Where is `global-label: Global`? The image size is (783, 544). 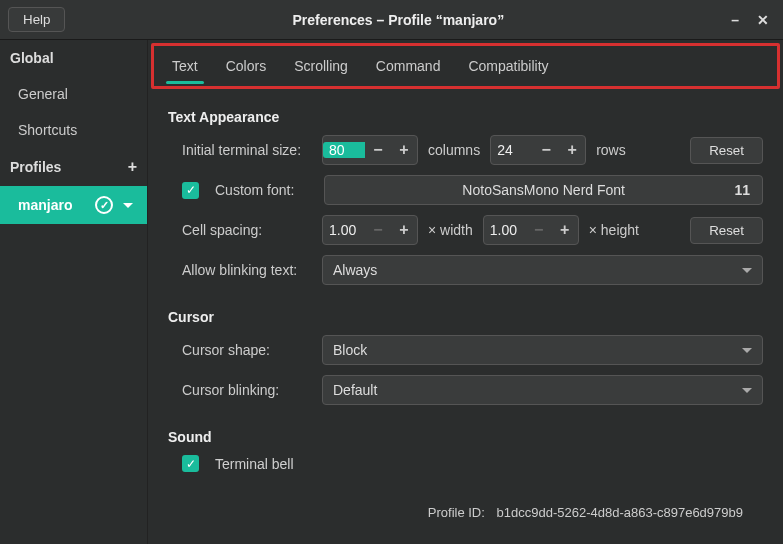
global-label: Global is located at coordinates (32, 58).